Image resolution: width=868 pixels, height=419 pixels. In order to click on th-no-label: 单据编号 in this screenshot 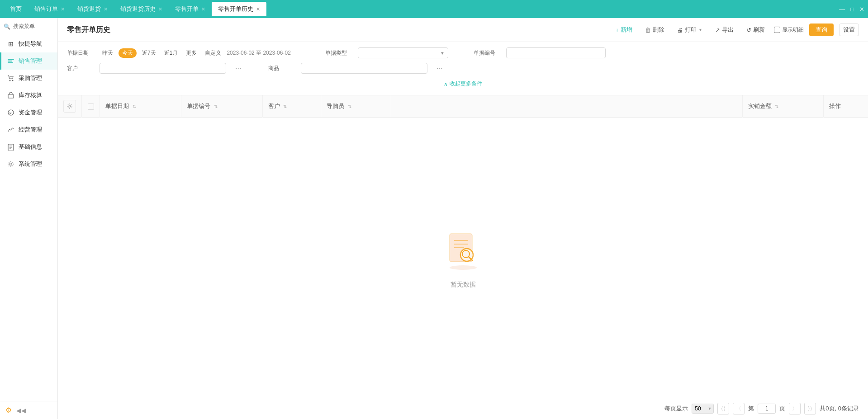, I will do `click(199, 106)`.